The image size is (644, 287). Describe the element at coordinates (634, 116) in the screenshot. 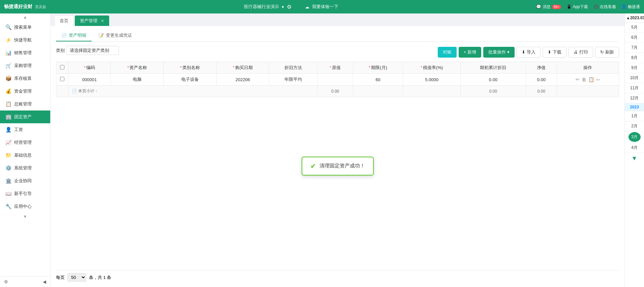

I see `calendar-month-1: 1月` at that location.